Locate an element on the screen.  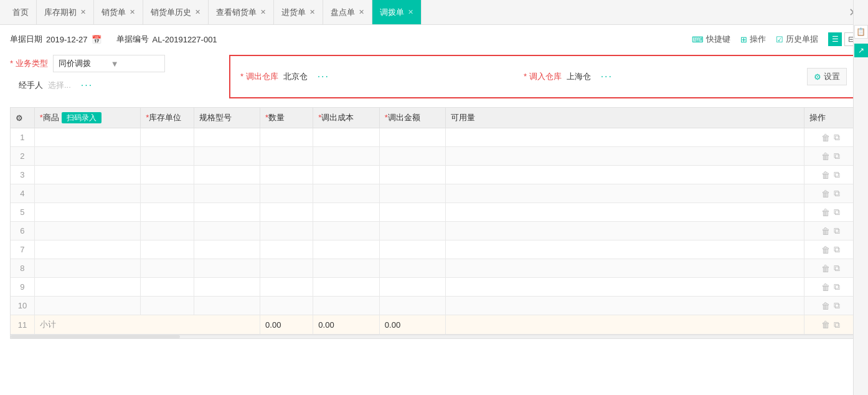
tab-sales-history: 销货单历史 ✕ is located at coordinates (176, 12).